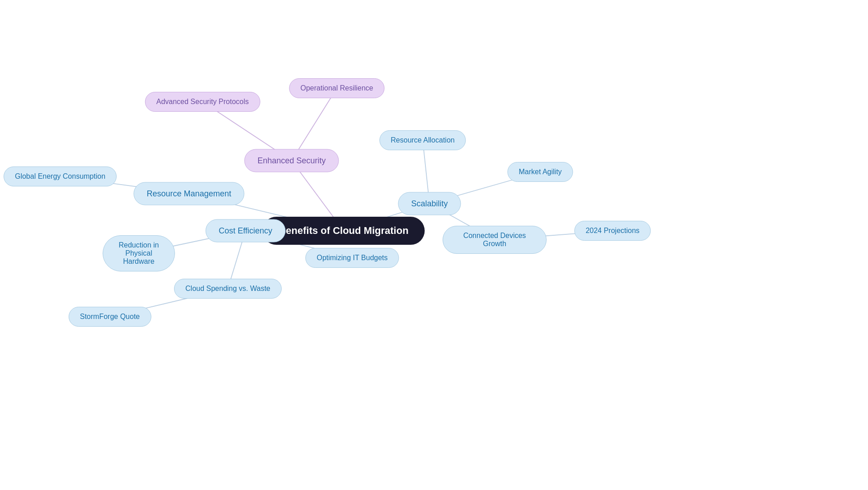  Describe the element at coordinates (495, 240) in the screenshot. I see `node-connected-devices-growth: Connected Devices Growth` at that location.